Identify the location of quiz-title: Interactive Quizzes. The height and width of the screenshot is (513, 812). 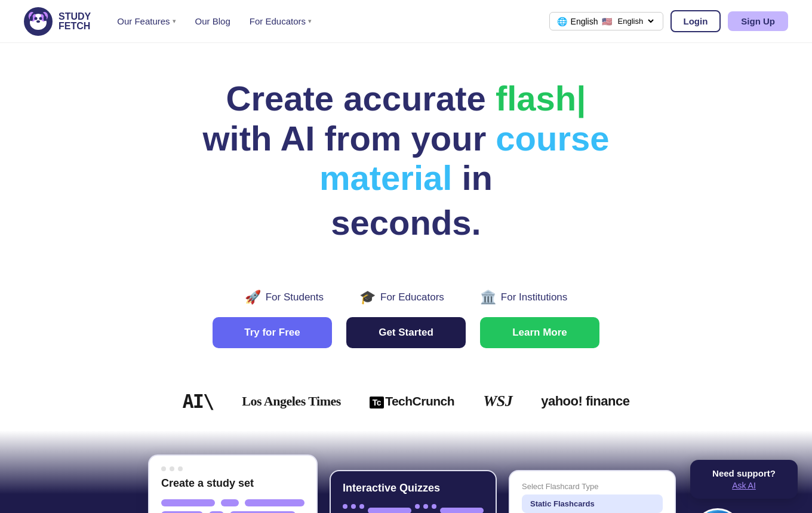
(413, 489).